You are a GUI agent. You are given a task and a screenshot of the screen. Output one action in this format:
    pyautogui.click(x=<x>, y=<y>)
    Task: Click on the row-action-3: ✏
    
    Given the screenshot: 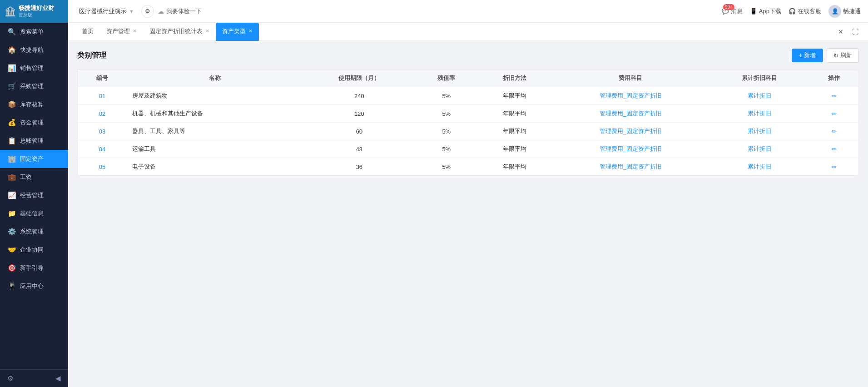 What is the action you would take?
    pyautogui.click(x=834, y=149)
    